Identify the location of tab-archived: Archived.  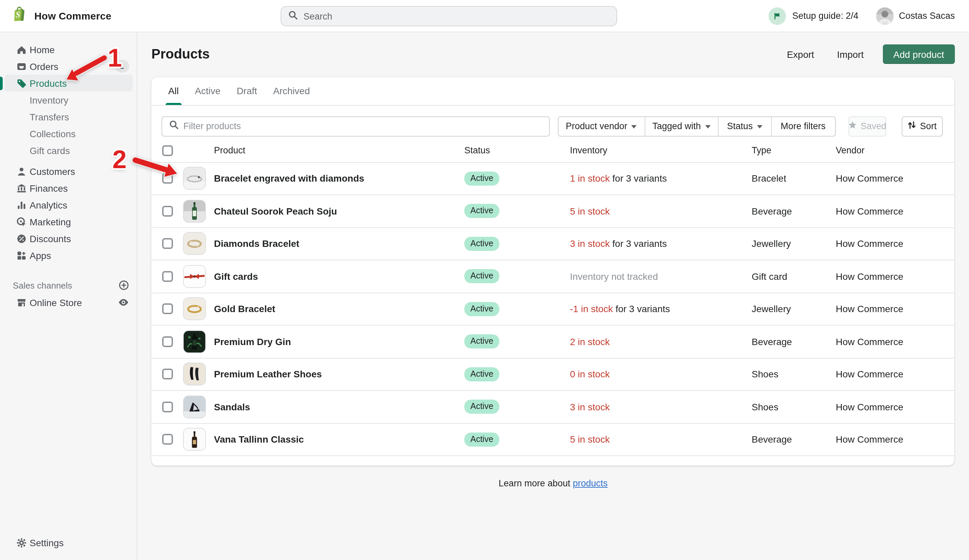
(291, 91).